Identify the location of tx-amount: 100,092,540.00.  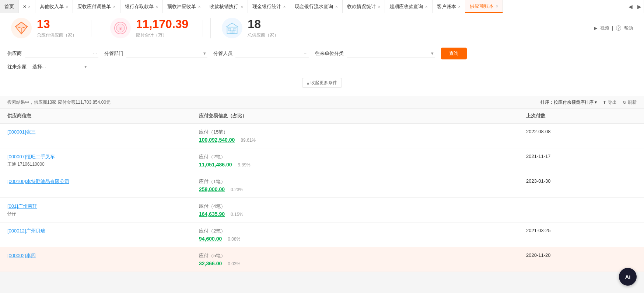
(217, 140).